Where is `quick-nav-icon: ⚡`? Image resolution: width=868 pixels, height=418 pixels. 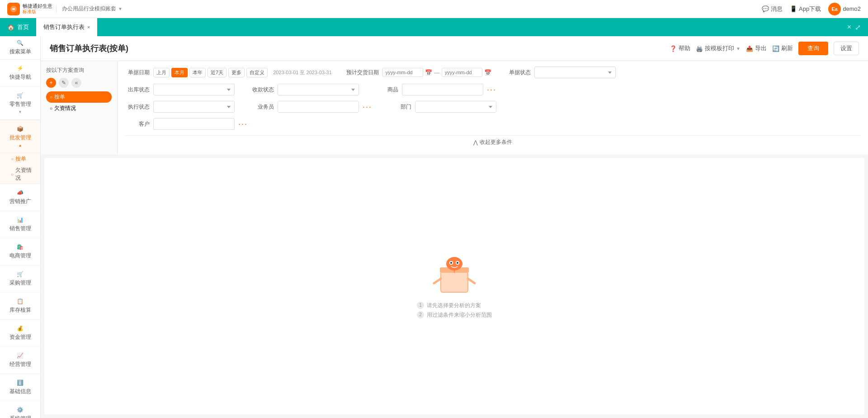
quick-nav-icon: ⚡ is located at coordinates (20, 68).